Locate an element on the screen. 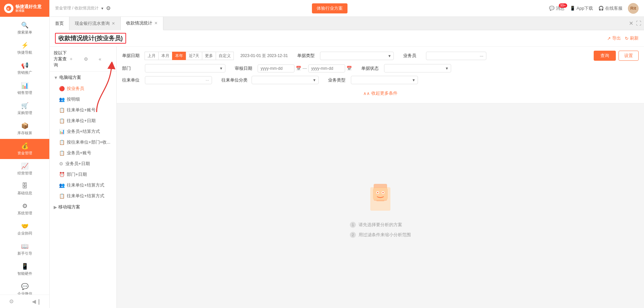 This screenshot has width=644, height=308. sales-icon: 📊 is located at coordinates (25, 86).